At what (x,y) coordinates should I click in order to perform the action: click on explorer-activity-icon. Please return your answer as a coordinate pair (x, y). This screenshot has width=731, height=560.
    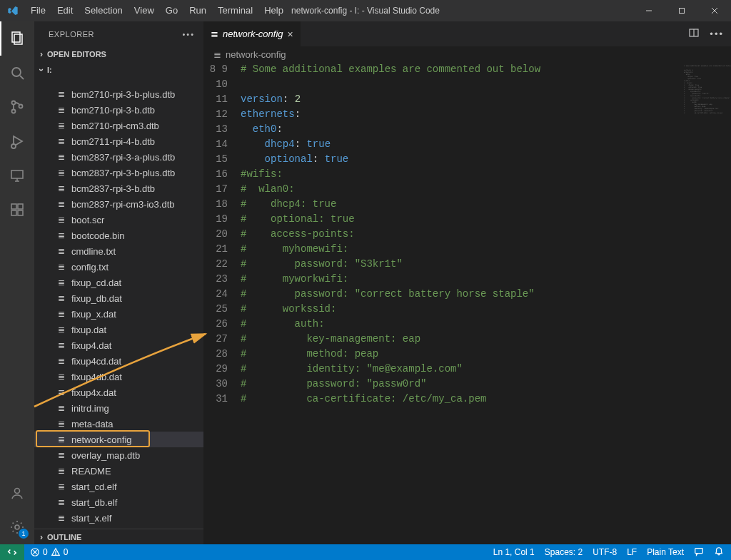
    Looking at the image, I should click on (17, 39).